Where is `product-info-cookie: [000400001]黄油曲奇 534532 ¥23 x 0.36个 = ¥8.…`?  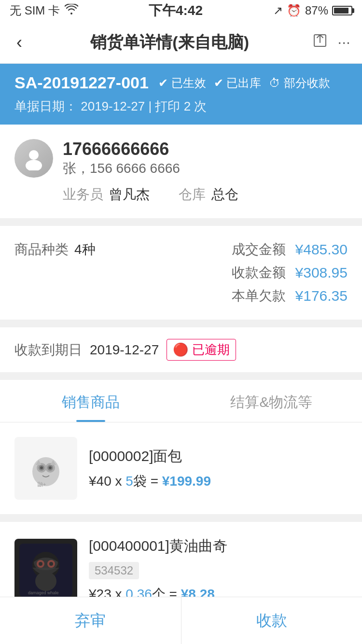
product-info-cookie: [000400001]黄油曲奇 534532 ¥23 x 0.36个 = ¥8.… is located at coordinates (218, 570).